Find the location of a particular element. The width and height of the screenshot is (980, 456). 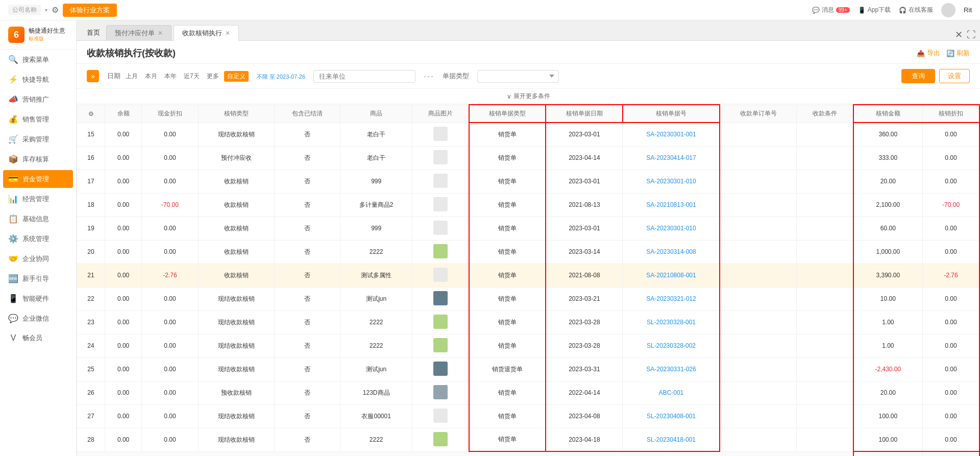

row-bill-no: SL-20230408-001 is located at coordinates (672, 416).